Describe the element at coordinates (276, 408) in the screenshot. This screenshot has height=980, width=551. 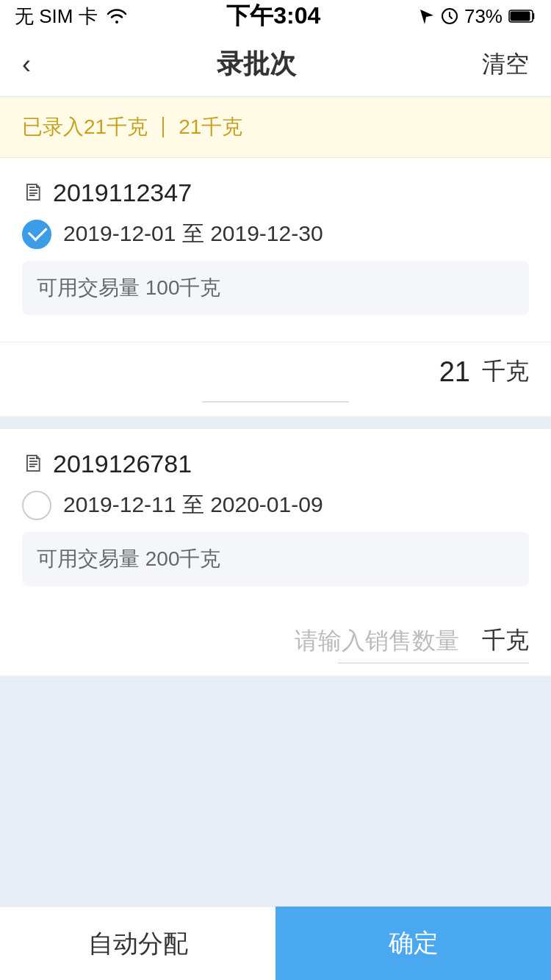
I see `batch-1-divider-wrap` at that location.